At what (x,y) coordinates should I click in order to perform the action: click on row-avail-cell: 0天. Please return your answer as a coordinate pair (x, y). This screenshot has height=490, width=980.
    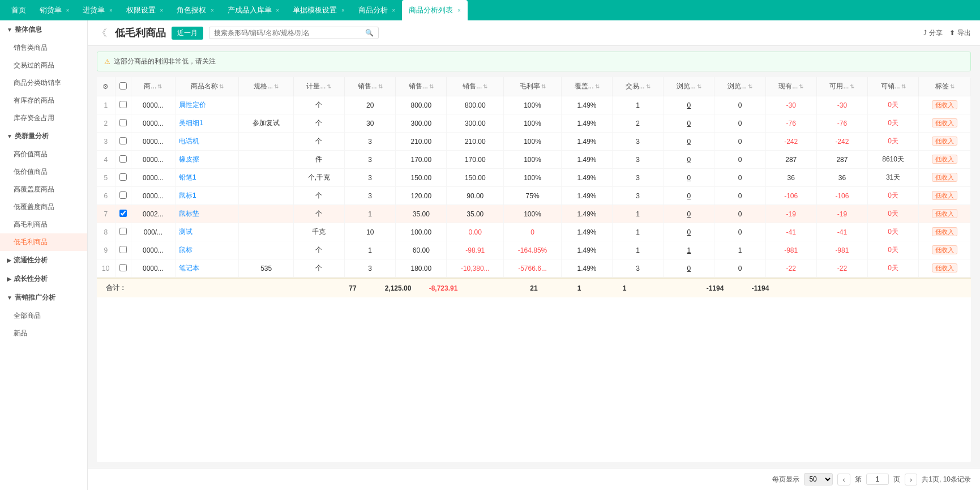
    Looking at the image, I should click on (893, 142).